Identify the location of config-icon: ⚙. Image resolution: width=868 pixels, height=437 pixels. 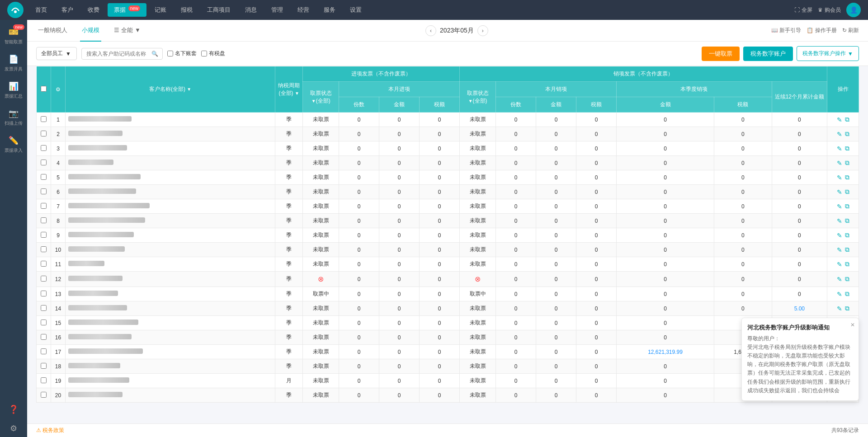
(58, 89).